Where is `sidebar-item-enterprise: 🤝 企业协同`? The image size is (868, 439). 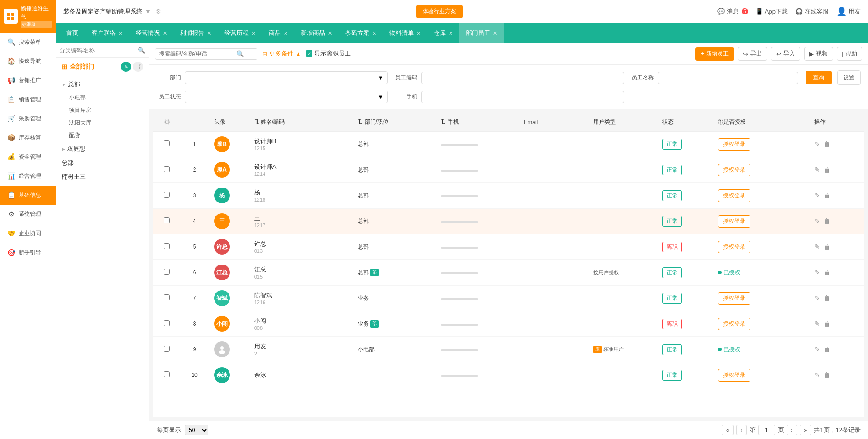
sidebar-item-enterprise: 🤝 企业协同 is located at coordinates (28, 233).